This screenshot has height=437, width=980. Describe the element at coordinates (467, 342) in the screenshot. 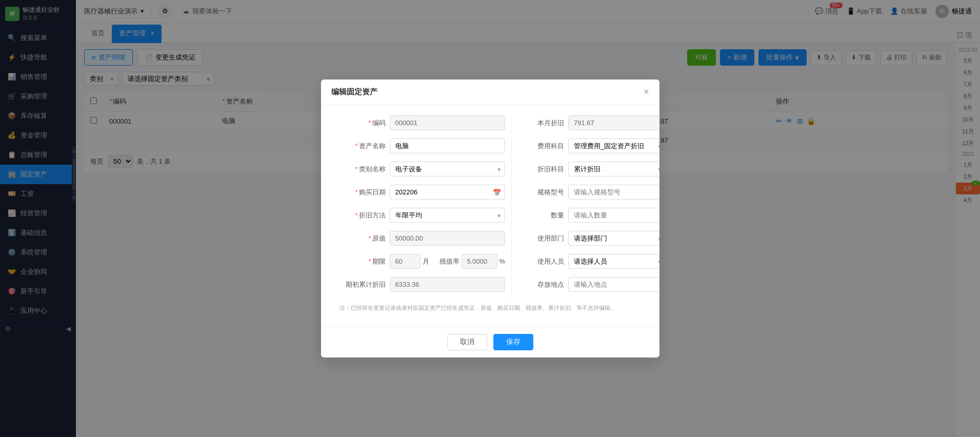

I see `cancel-button: 取消` at that location.